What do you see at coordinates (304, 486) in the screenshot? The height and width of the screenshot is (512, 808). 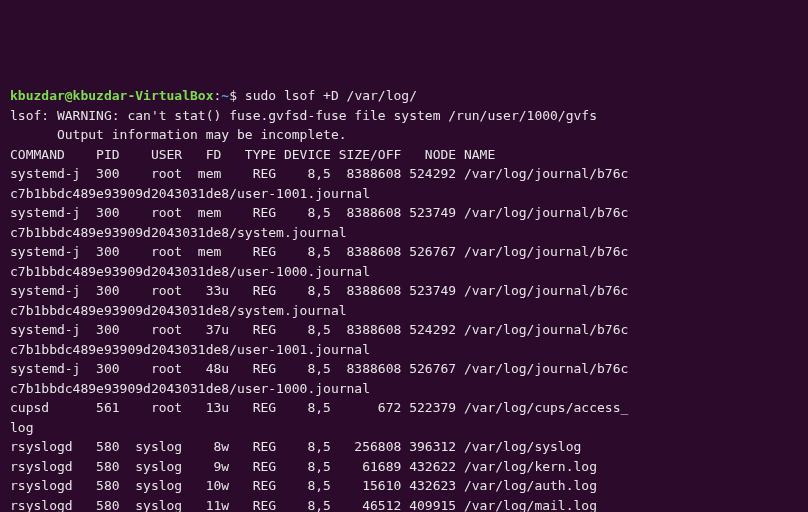 I see `lsof-row: rsyslogd 580 syslog 10w REG 8,5 15610 43…` at bounding box center [304, 486].